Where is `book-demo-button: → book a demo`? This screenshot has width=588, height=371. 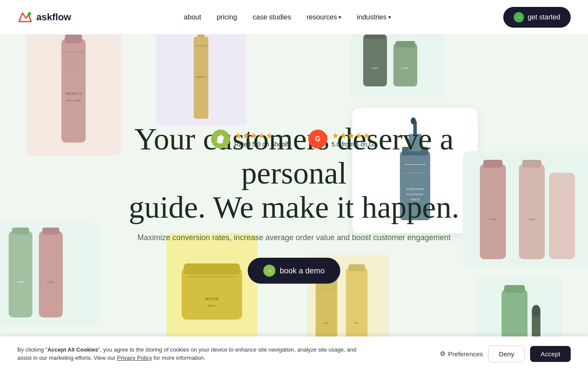
book-demo-button: → book a demo is located at coordinates (294, 271).